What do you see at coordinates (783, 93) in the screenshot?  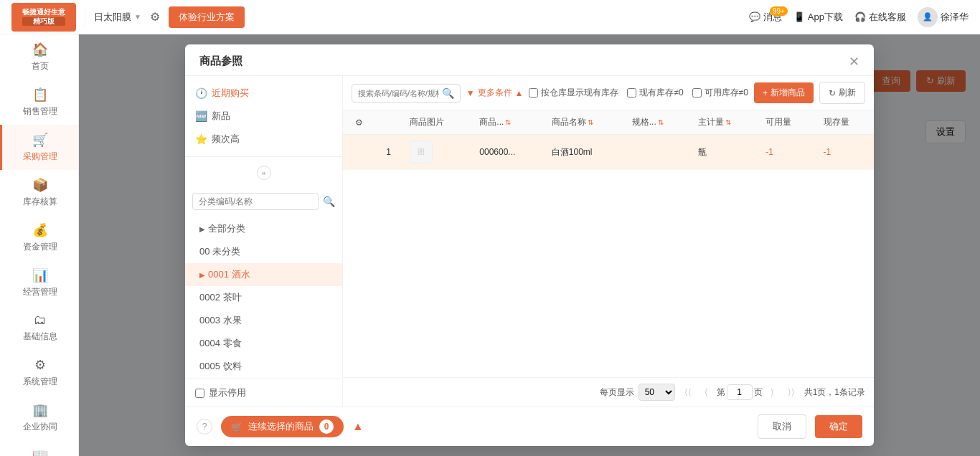 I see `add-product-button: + 新增商品` at bounding box center [783, 93].